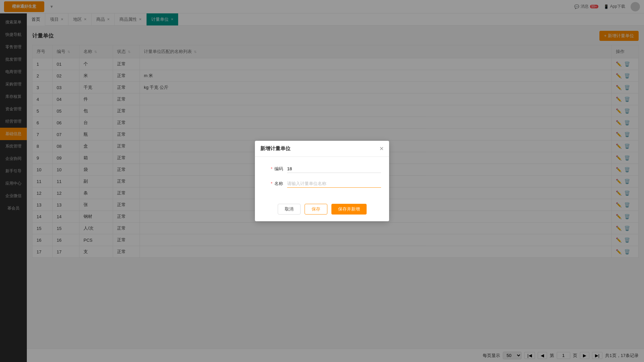 The height and width of the screenshot is (362, 644). I want to click on name-input, so click(334, 184).